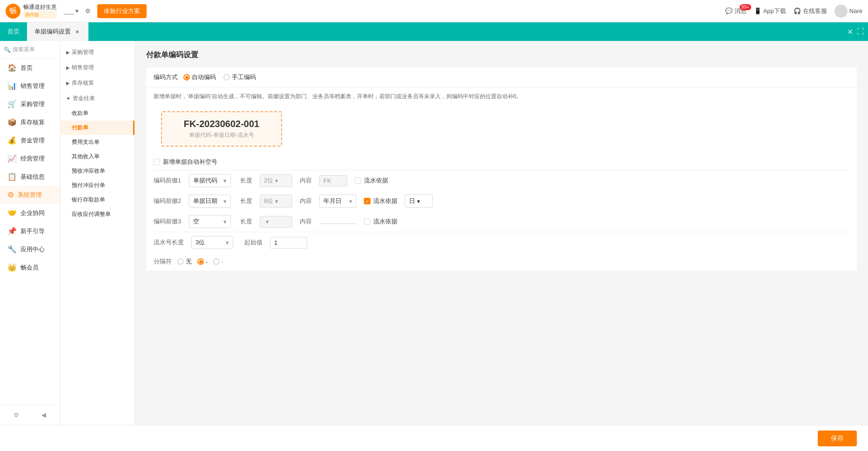  Describe the element at coordinates (30, 86) in the screenshot. I see `sidebar-item-sales: 📊 销售管理` at that location.